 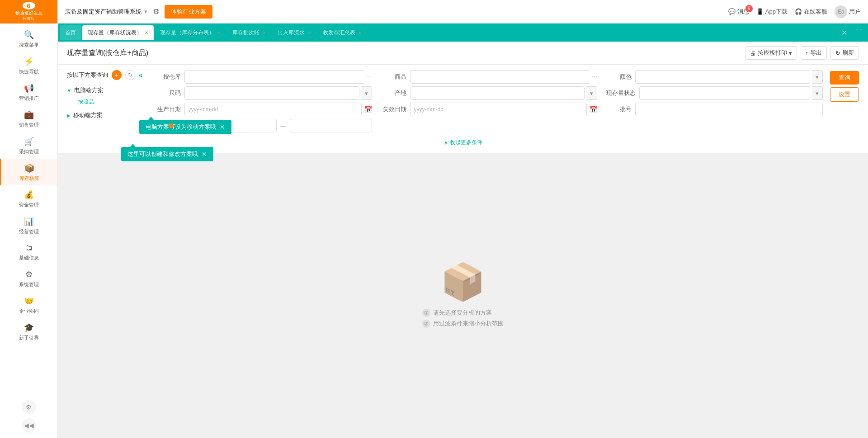 What do you see at coordinates (141, 75) in the screenshot?
I see `filter-arrow-btn: «` at bounding box center [141, 75].